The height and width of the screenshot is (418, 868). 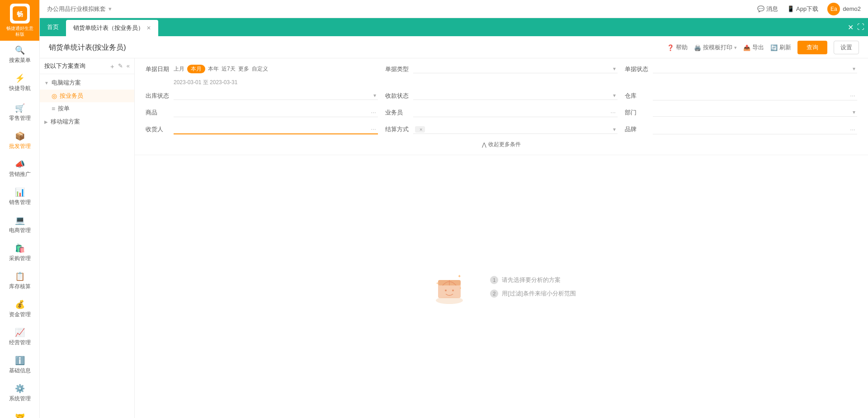 What do you see at coordinates (20, 248) in the screenshot?
I see `purchase-icon: 🛍️` at bounding box center [20, 248].